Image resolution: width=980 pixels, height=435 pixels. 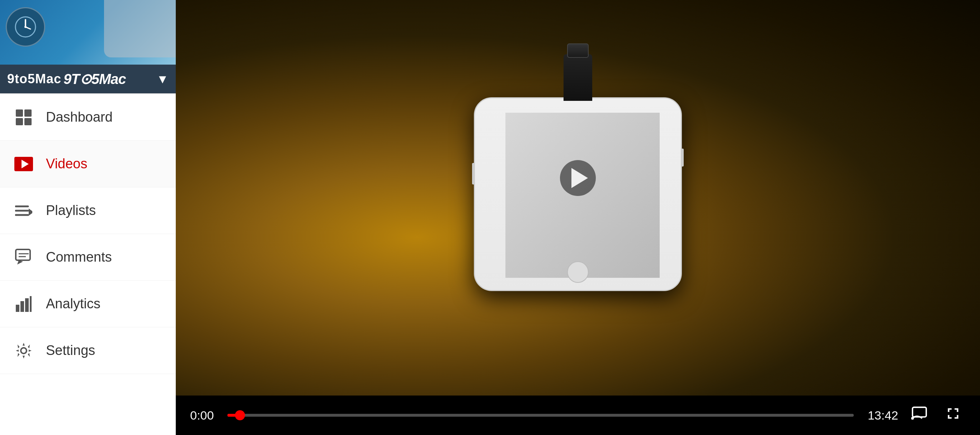 I want to click on sidebar-item-analytics: Analytics, so click(x=88, y=304).